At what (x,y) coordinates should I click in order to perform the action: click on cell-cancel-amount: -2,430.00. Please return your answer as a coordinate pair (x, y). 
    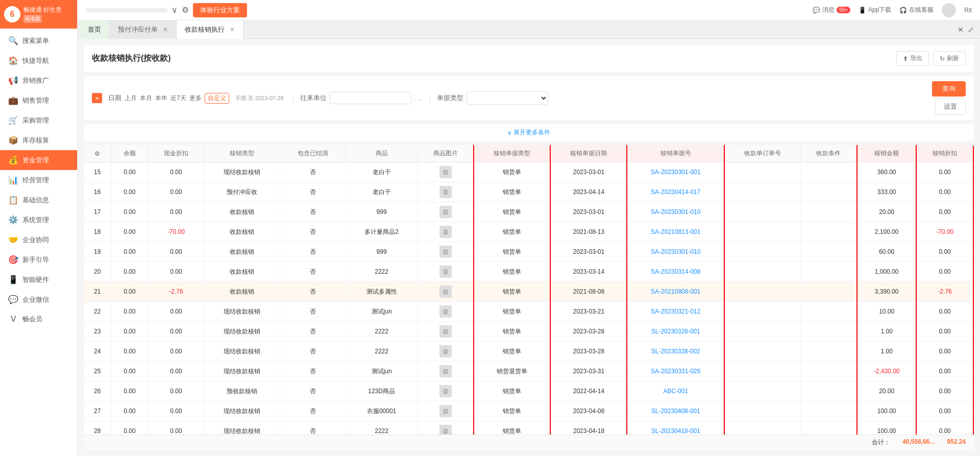
    Looking at the image, I should click on (887, 372).